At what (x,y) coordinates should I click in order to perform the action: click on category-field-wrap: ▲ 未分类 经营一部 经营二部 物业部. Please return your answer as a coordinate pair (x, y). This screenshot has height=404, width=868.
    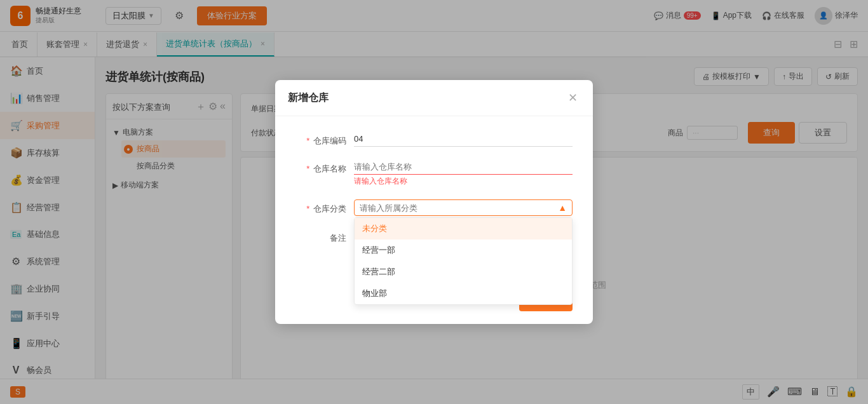
    Looking at the image, I should click on (463, 208).